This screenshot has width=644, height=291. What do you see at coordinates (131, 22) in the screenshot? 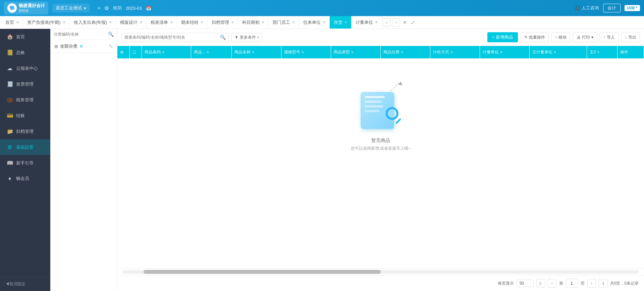
I see `tab-template: 模版设计 ✕` at bounding box center [131, 22].